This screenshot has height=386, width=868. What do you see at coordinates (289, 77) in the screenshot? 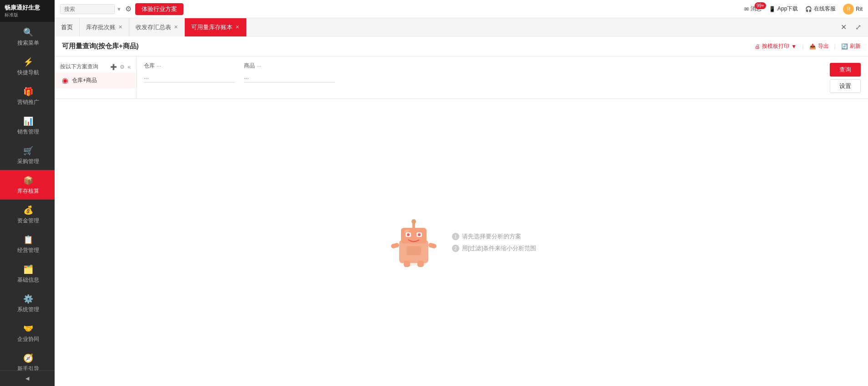
I see `goods-input` at bounding box center [289, 77].